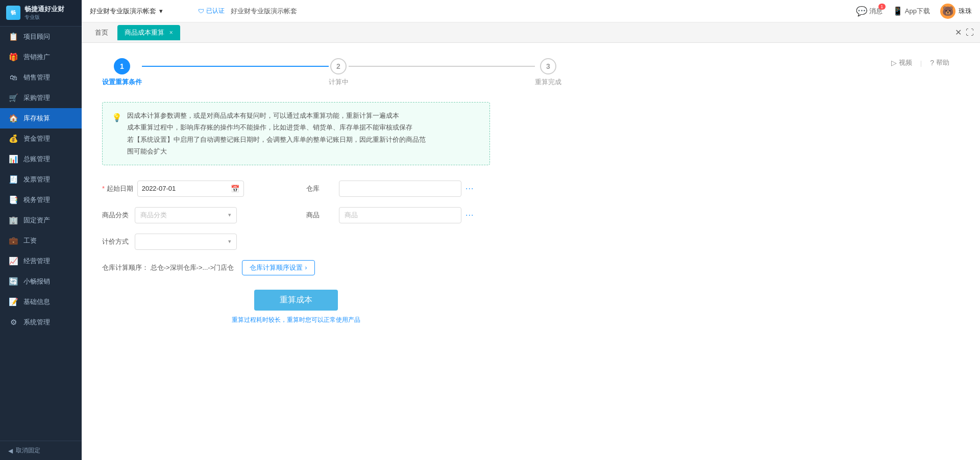  What do you see at coordinates (41, 282) in the screenshot?
I see `sidebar-item-expense: 🔄 小畅报销` at bounding box center [41, 282].